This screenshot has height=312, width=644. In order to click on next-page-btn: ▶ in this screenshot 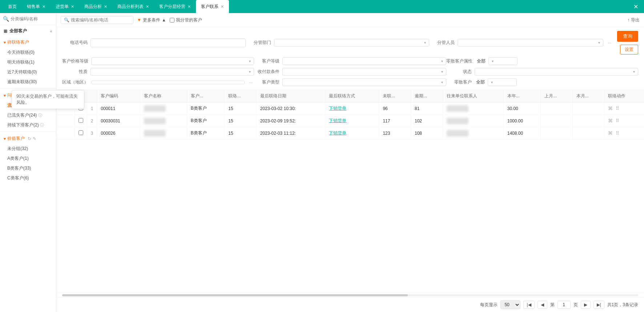, I will do `click(586, 305)`.